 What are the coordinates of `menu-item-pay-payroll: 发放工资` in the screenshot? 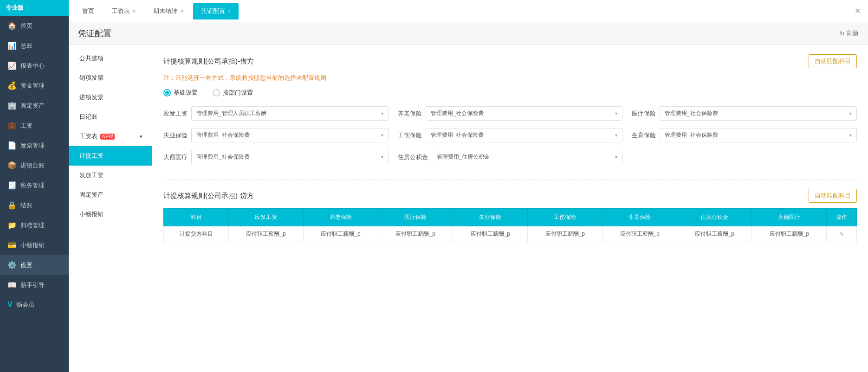 It's located at (110, 175).